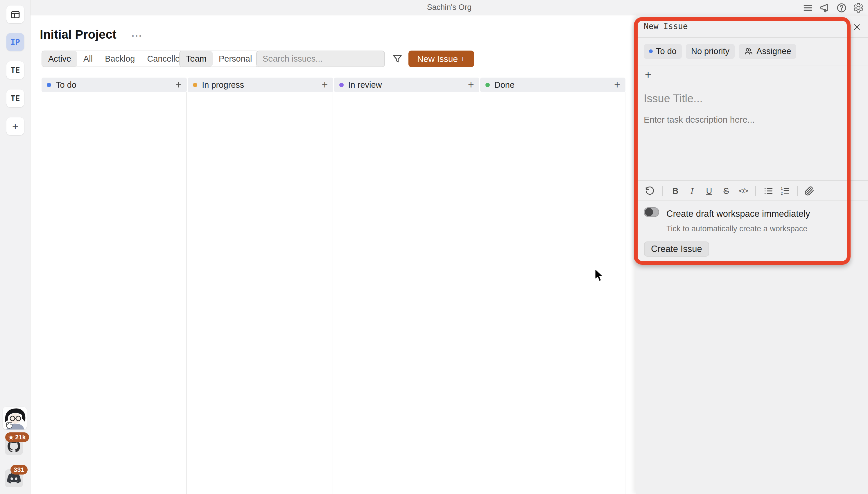 The height and width of the screenshot is (494, 868). Describe the element at coordinates (15, 418) in the screenshot. I see `user-avatar` at that location.